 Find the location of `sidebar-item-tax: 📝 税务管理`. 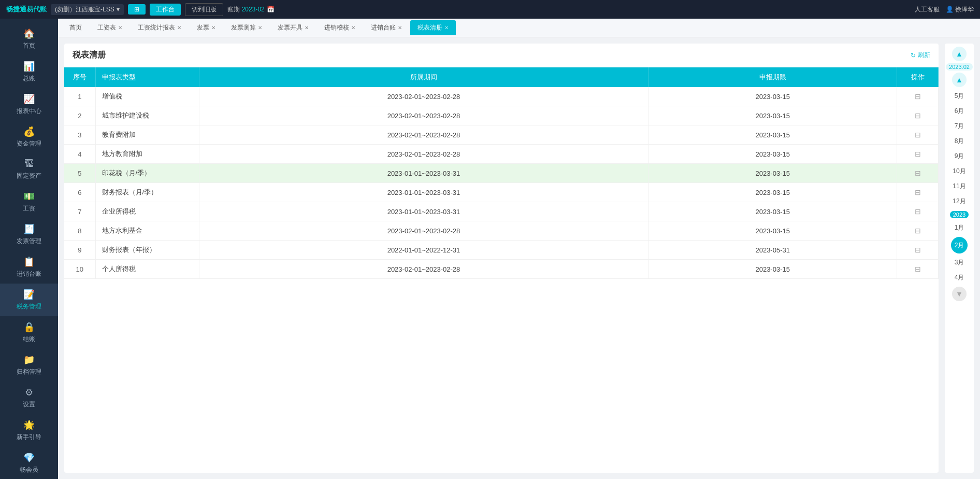

sidebar-item-tax: 📝 税务管理 is located at coordinates (29, 300).